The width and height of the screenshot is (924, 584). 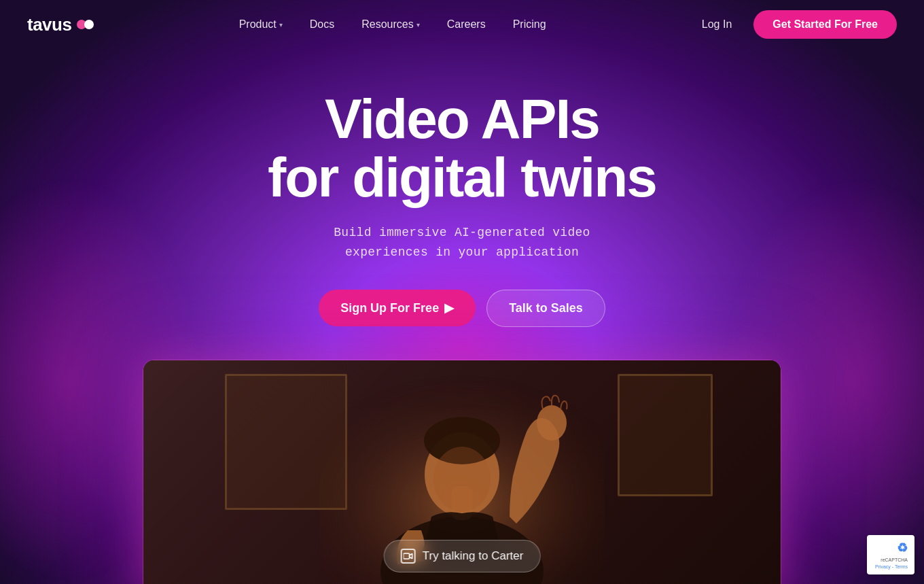 I want to click on login-link: Log In, so click(x=717, y=24).